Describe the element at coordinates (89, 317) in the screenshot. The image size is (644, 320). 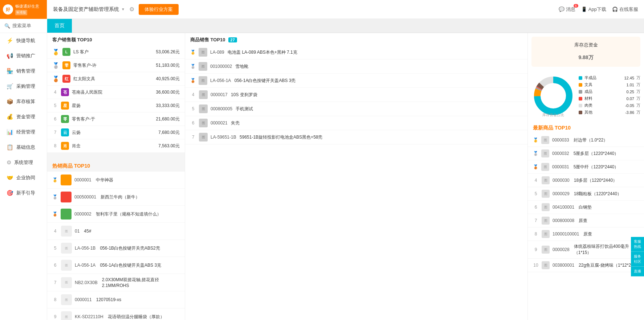
I see `product-code: KK-SD22110H` at that location.